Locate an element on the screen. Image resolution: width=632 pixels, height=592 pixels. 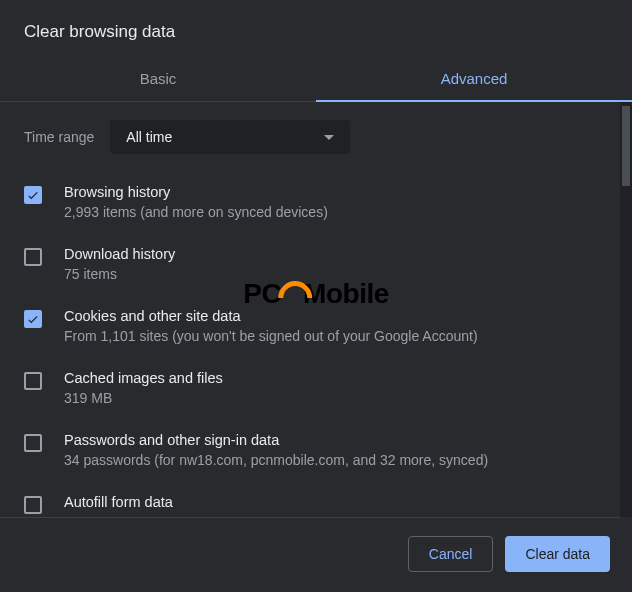
scrollbar-track is located at coordinates (626, 310).